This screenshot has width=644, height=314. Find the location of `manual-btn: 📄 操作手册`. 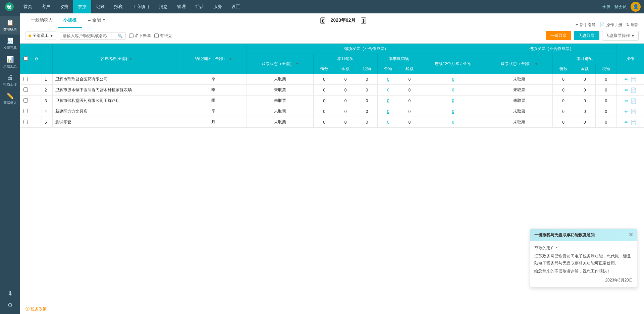

manual-btn: 📄 操作手册 is located at coordinates (611, 25).